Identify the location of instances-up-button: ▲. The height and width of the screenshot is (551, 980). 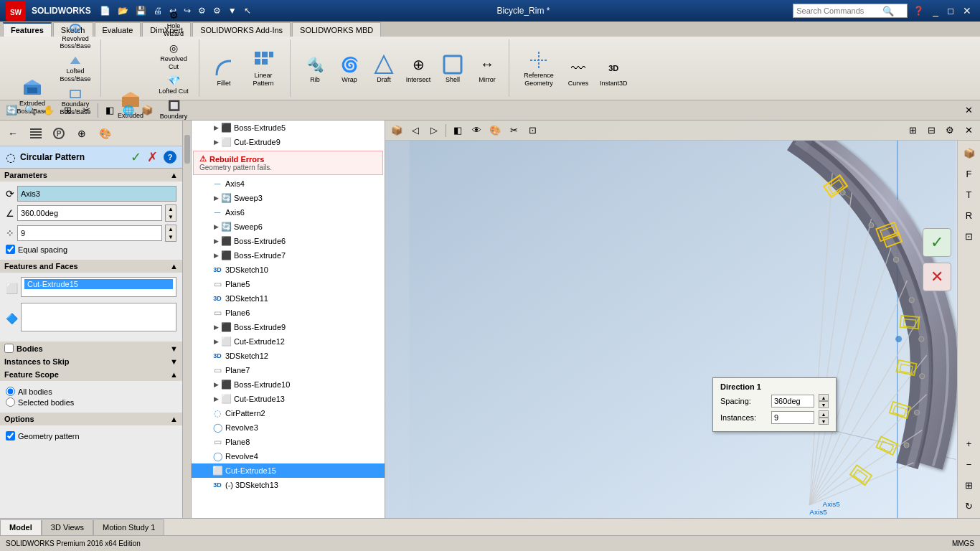
(824, 414).